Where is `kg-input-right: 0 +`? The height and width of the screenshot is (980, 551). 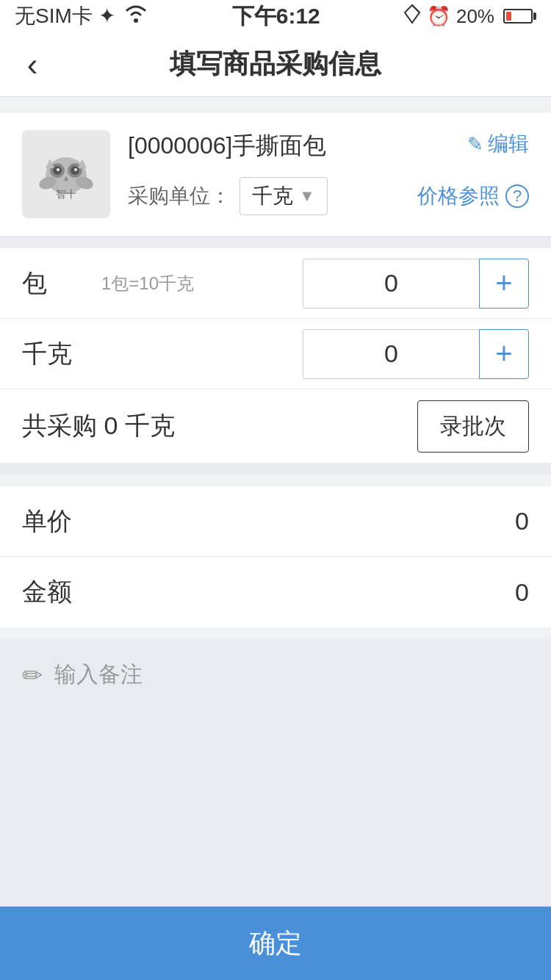
kg-input-right: 0 + is located at coordinates (416, 354).